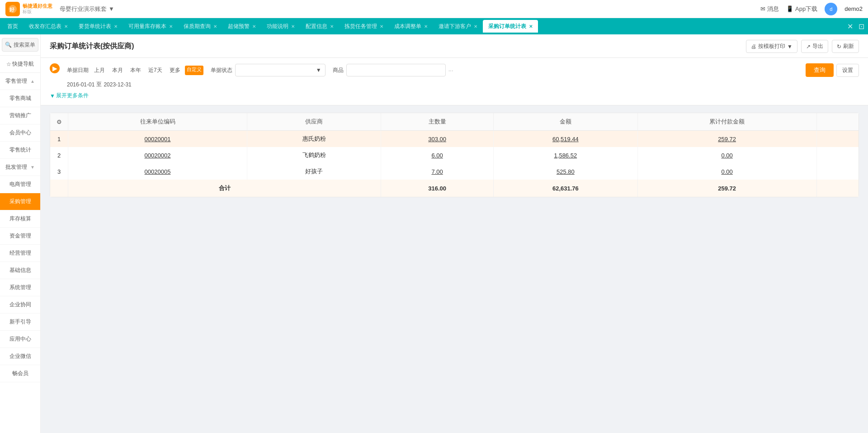 The image size is (868, 433). Describe the element at coordinates (268, 70) in the screenshot. I see `status-filter: 单据状态 ▼` at that location.